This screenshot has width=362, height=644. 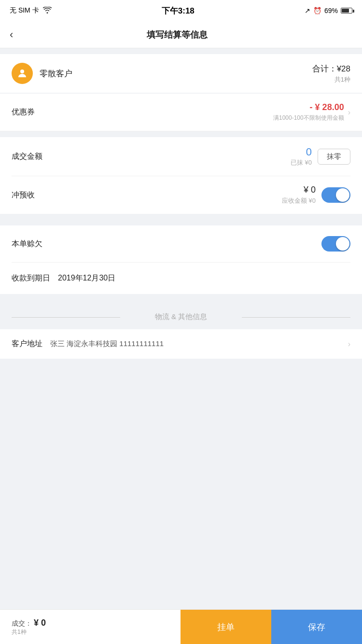 What do you see at coordinates (181, 317) in the screenshot?
I see `logistics-label: 物流 & 其他信息` at bounding box center [181, 317].